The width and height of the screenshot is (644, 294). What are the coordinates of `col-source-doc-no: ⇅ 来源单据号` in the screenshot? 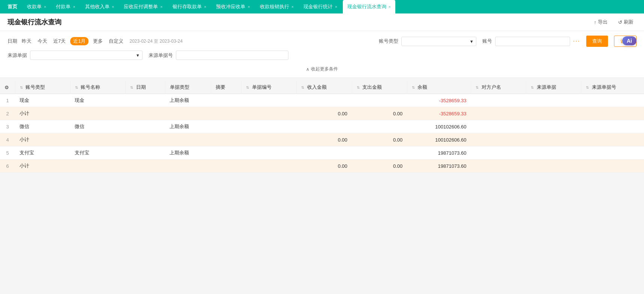 It's located at (613, 88).